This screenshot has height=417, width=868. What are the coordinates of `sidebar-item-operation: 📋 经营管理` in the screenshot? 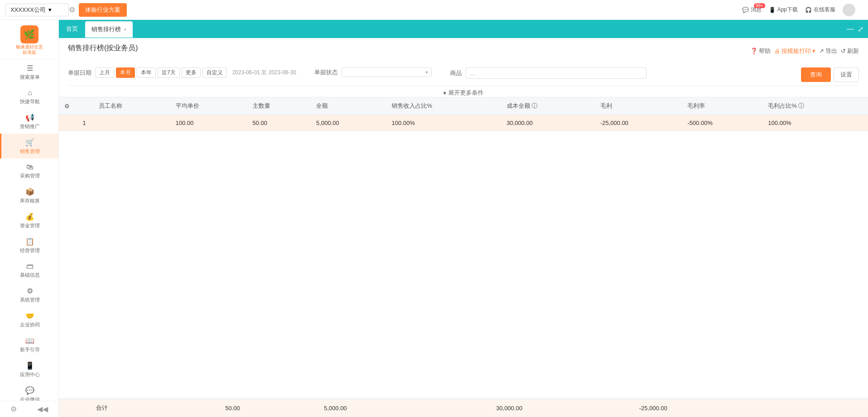 It's located at (29, 245).